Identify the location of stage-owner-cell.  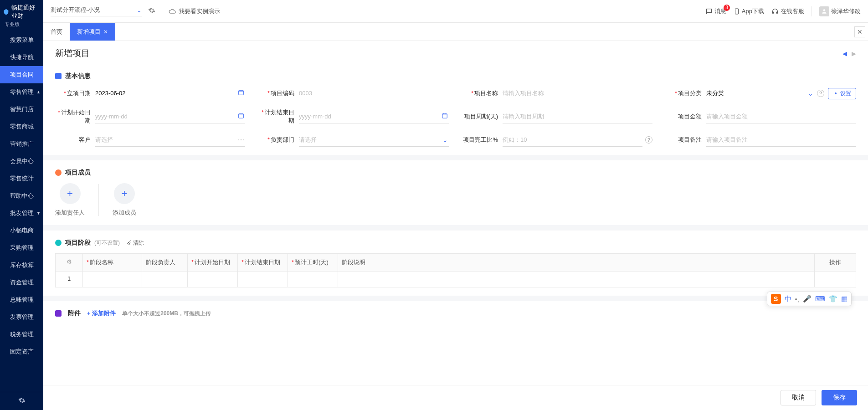
(165, 279).